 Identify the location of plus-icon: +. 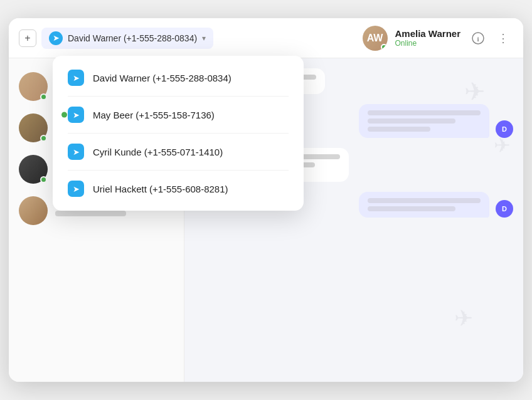
(28, 38).